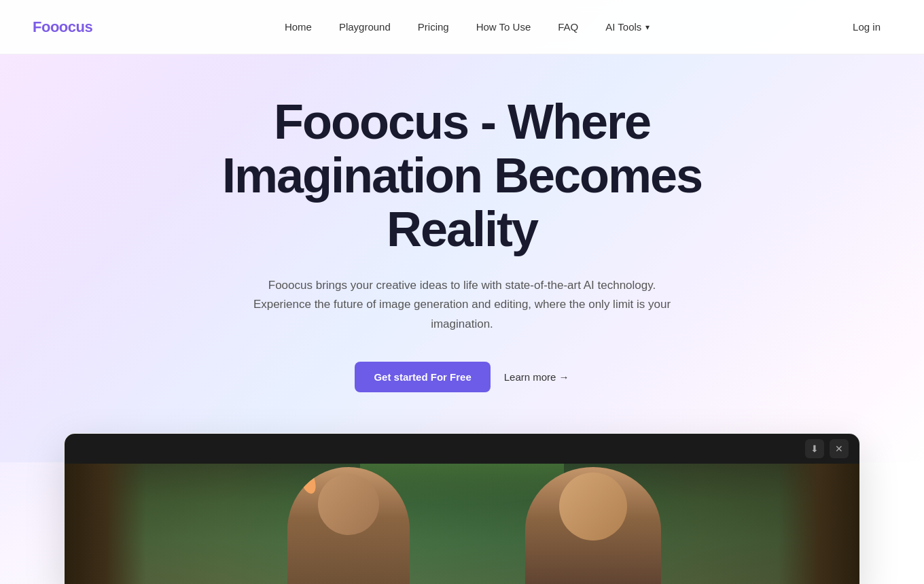 Image resolution: width=924 pixels, height=584 pixels. I want to click on nav-item-faq: FAQ, so click(568, 27).